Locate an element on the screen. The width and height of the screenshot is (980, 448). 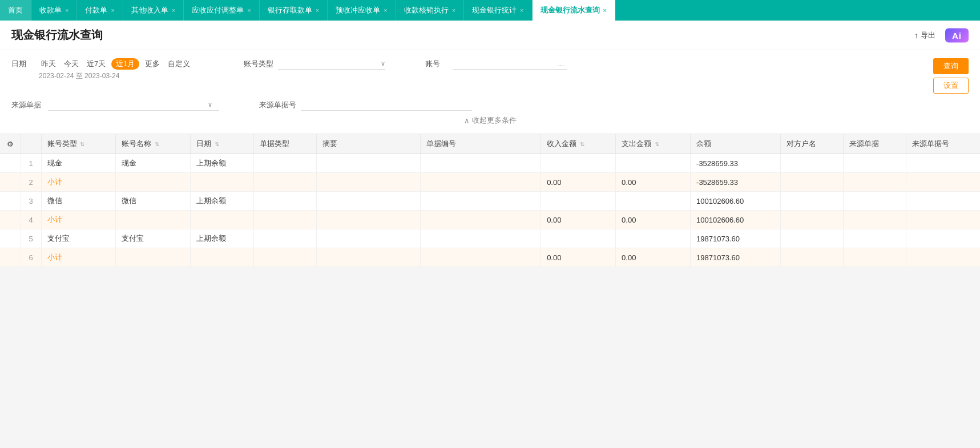
nav-close-other-income: × is located at coordinates (174, 10).